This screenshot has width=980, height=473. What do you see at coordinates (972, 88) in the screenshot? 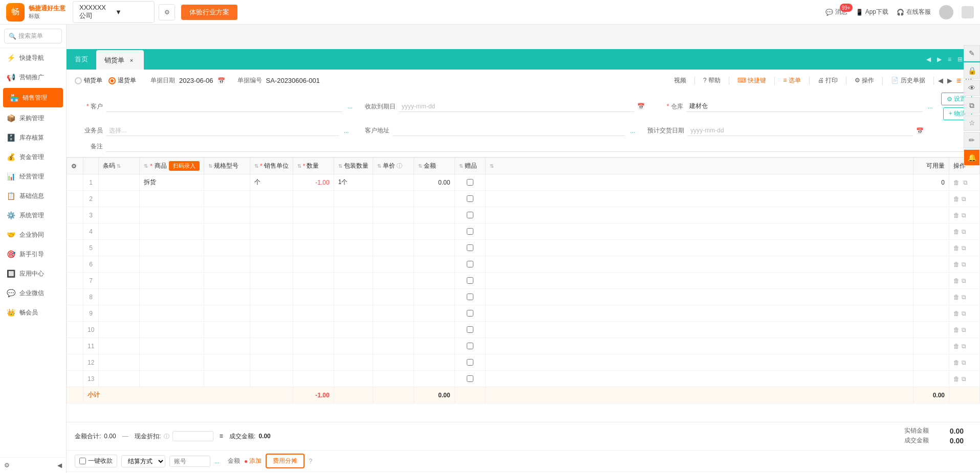
I see `right-tool-eye: 👁` at bounding box center [972, 88].